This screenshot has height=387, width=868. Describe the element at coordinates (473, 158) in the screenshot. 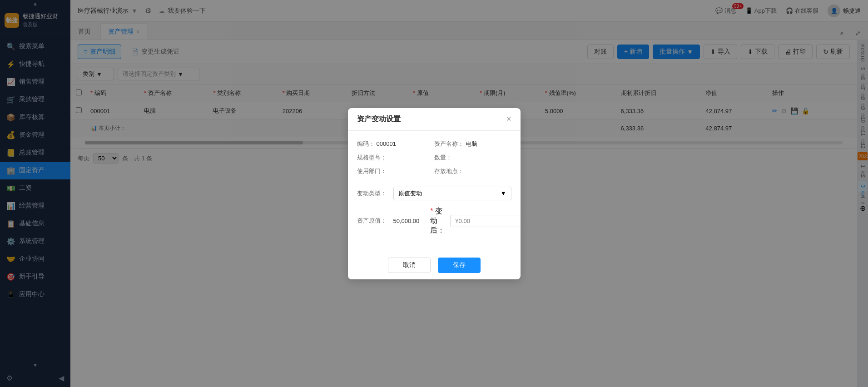

I see `modal-quantity-item: 数量：` at that location.